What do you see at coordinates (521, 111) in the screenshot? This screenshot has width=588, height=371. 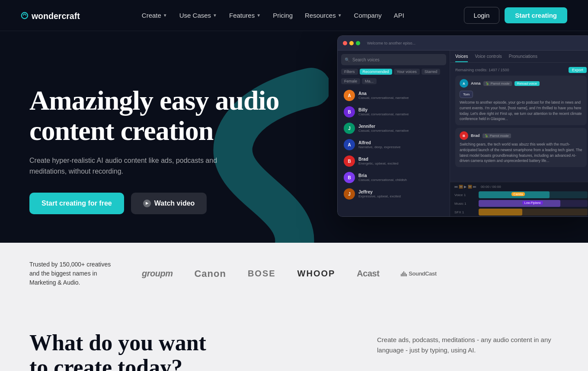 I see `speaker-text: Welcome to another episode, your go-to p…` at bounding box center [521, 111].